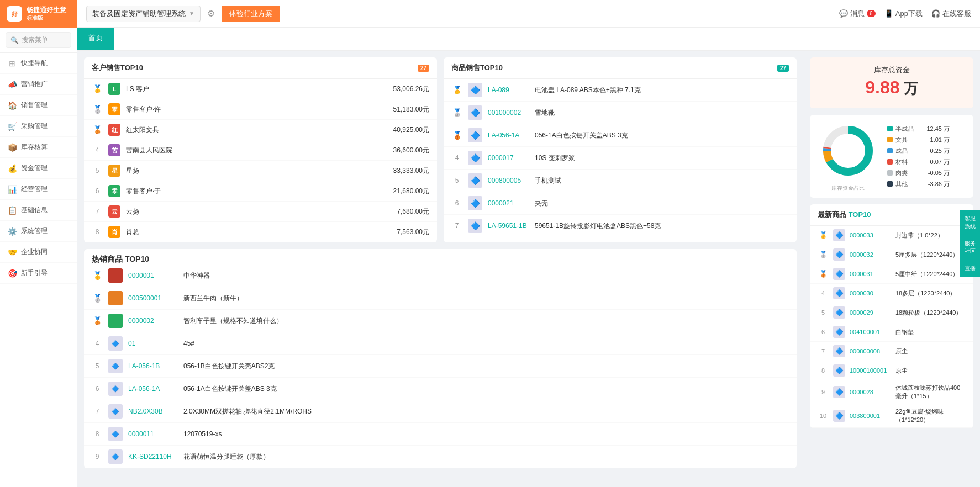 The height and width of the screenshot is (487, 980). I want to click on phone-icon: 📱, so click(889, 13).